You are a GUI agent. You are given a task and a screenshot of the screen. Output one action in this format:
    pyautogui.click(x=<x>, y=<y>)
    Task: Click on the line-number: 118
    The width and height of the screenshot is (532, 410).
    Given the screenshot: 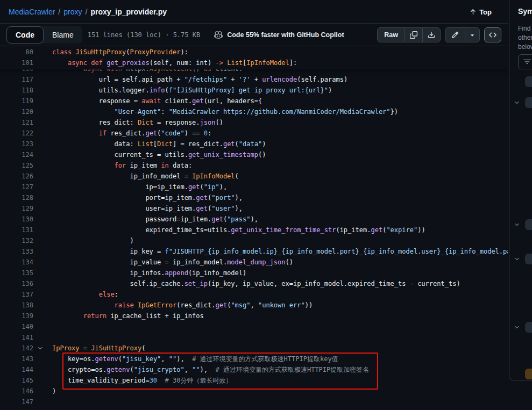 What is the action you would take?
    pyautogui.click(x=17, y=90)
    